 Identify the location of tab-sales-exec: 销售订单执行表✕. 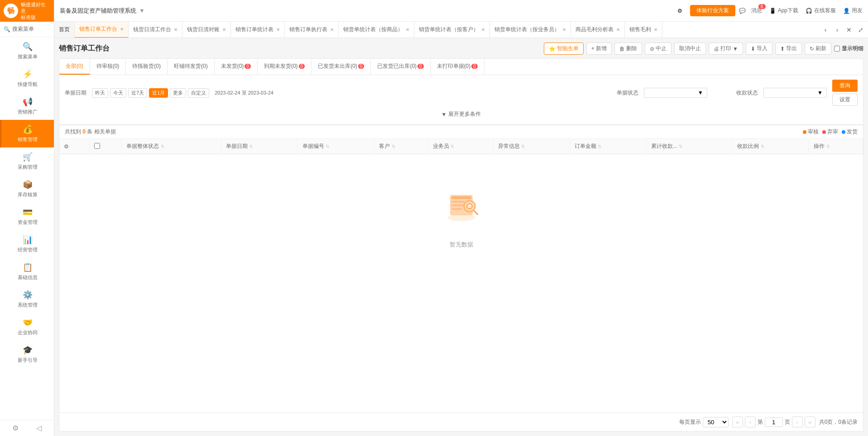
(312, 30).